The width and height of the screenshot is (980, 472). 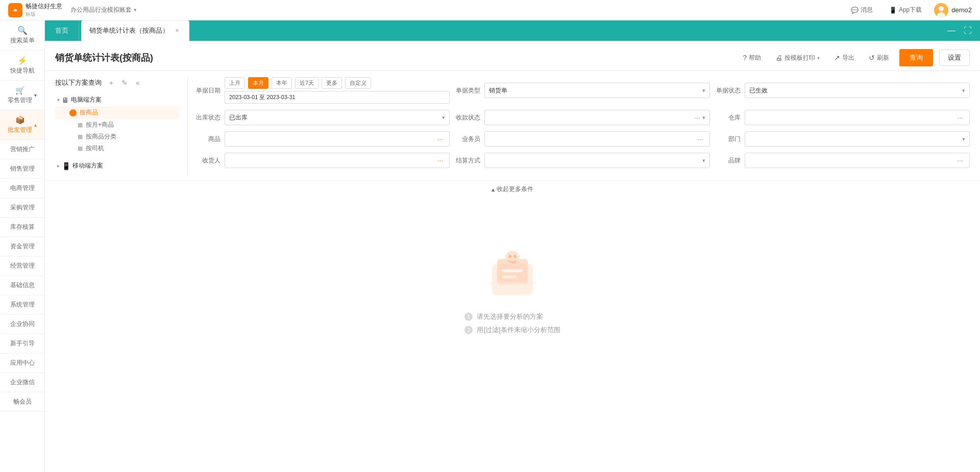 What do you see at coordinates (117, 137) in the screenshot?
I see `scheme-item-by-category: ▦ 按商品分类` at bounding box center [117, 137].